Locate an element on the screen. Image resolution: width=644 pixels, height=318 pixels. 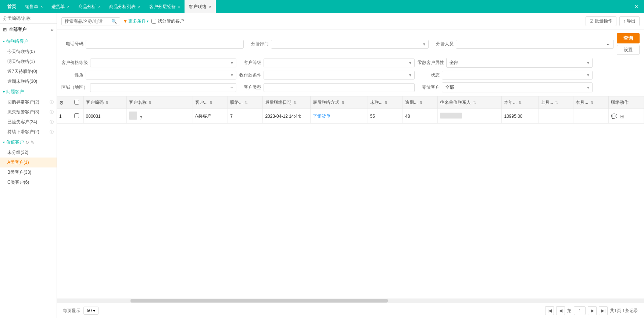
sidebar-item-class-c: C类客户(6) is located at coordinates (28, 183).